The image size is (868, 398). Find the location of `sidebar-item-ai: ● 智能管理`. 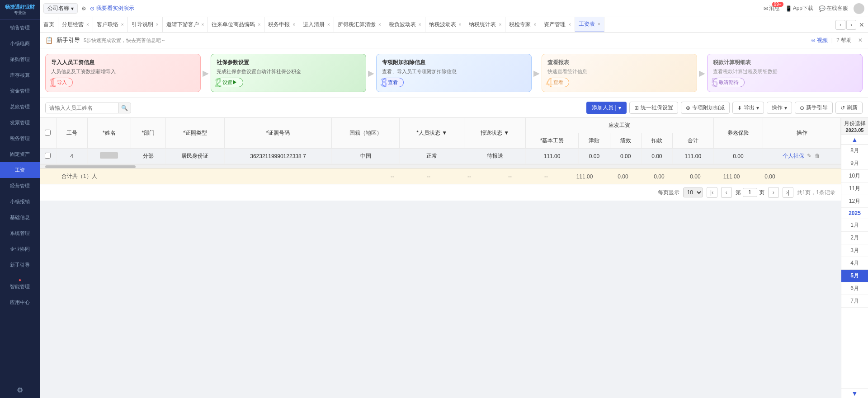

sidebar-item-ai: ● 智能管理 is located at coordinates (20, 284).